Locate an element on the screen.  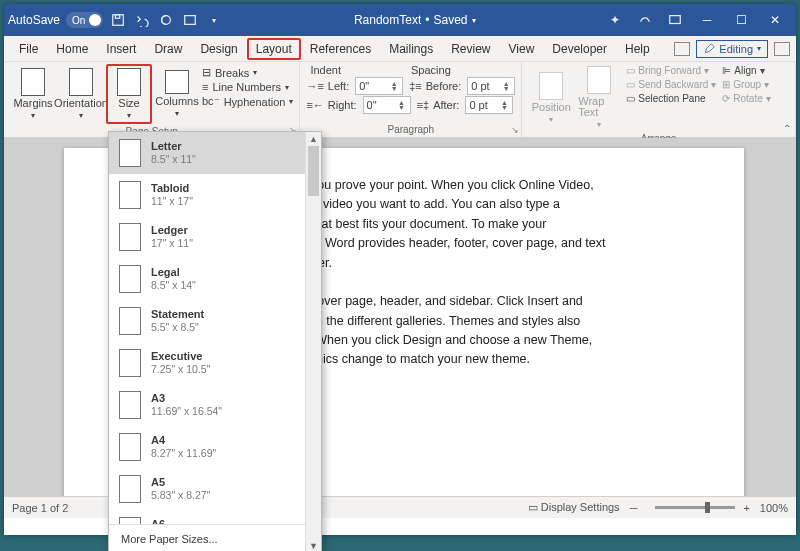
tab-design: Design is located at coordinates (218, 49).